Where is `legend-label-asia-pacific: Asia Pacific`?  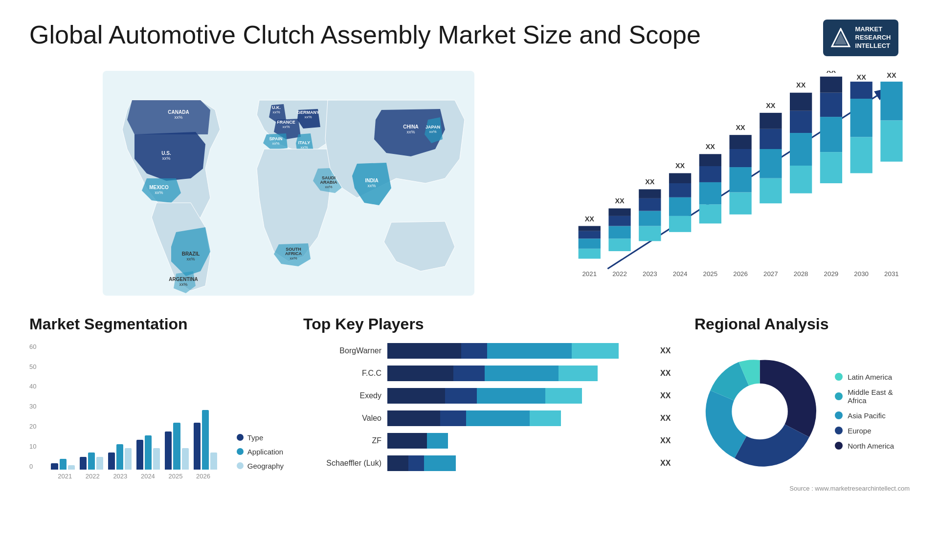
legend-label-asia-pacific: Asia Pacific is located at coordinates (867, 415).